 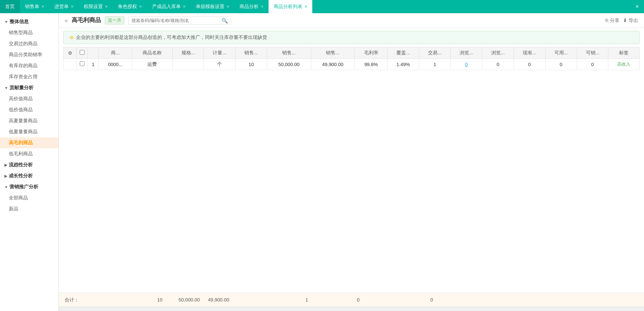 I want to click on cell-saleable: 0, so click(x=593, y=65).